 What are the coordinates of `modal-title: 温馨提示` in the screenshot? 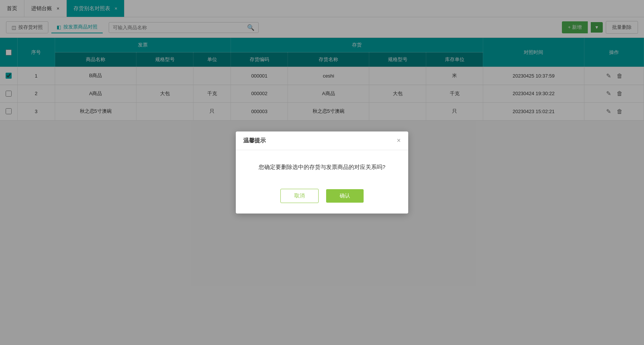 It's located at (255, 141).